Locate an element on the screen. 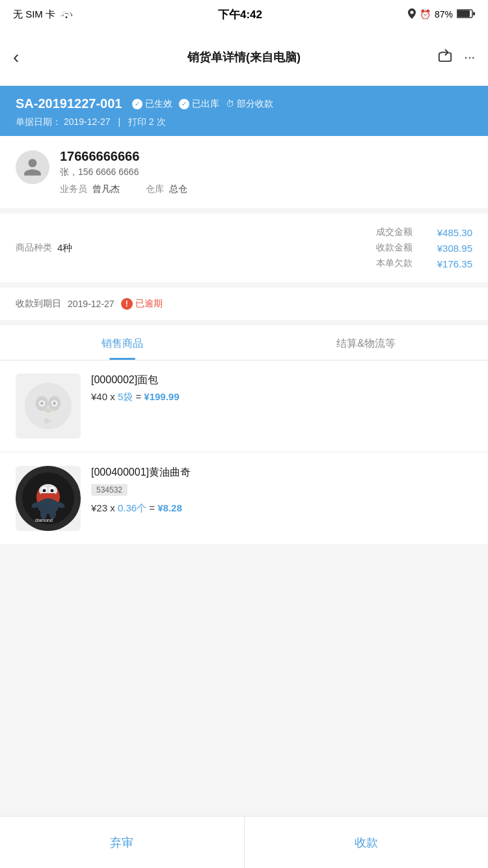  svg-text: 野+ is located at coordinates (48, 422).